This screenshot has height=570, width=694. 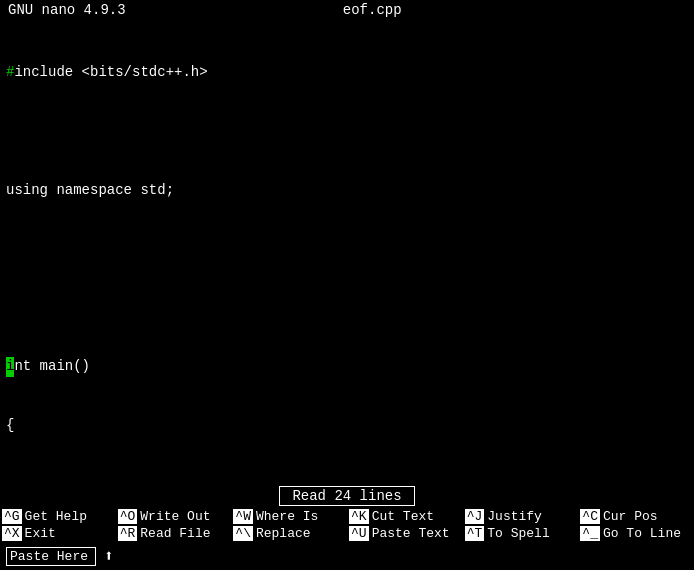 What do you see at coordinates (372, 10) in the screenshot?
I see `filename: eof.cpp` at bounding box center [372, 10].